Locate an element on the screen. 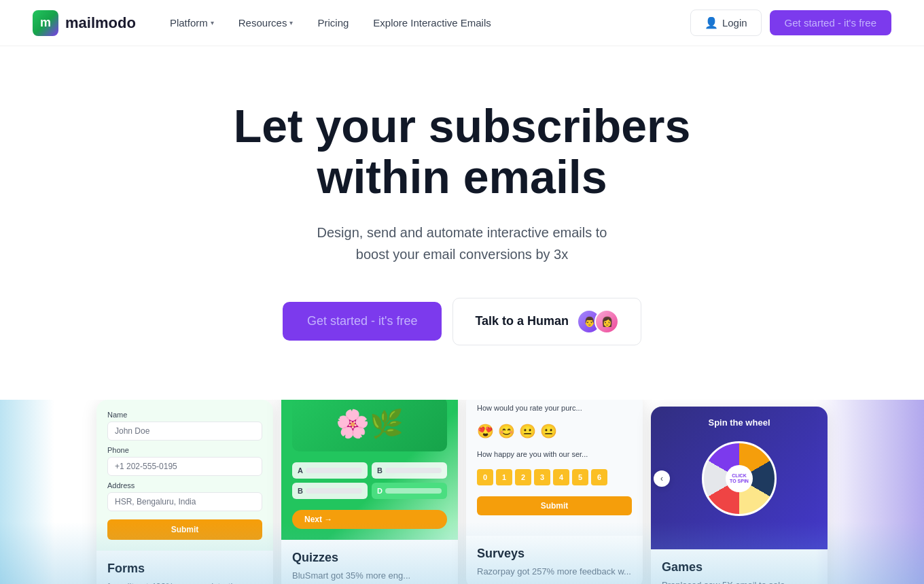  forms-card: Name John Doe Phone +1 202-555-0195 Addr… is located at coordinates (185, 492).